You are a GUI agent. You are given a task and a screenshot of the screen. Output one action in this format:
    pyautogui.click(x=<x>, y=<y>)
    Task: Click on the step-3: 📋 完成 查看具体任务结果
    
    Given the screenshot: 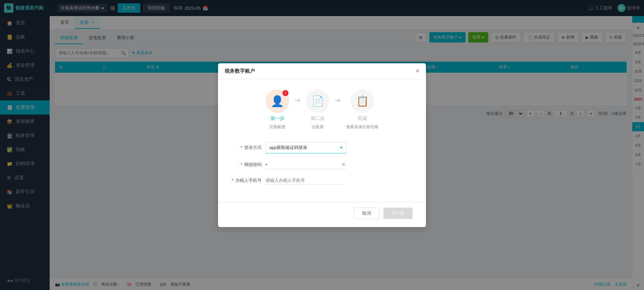 What is the action you would take?
    pyautogui.click(x=362, y=110)
    